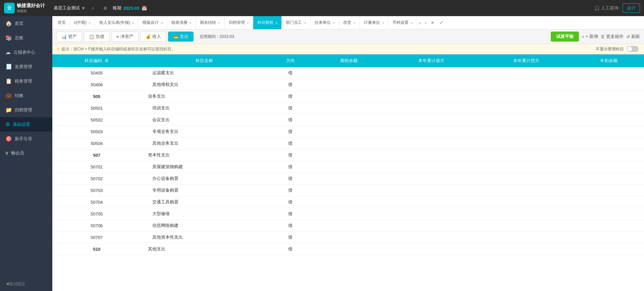 The width and height of the screenshot is (644, 291). Describe the element at coordinates (181, 37) in the screenshot. I see `sub-tab-expense: 💳 支出` at that location.